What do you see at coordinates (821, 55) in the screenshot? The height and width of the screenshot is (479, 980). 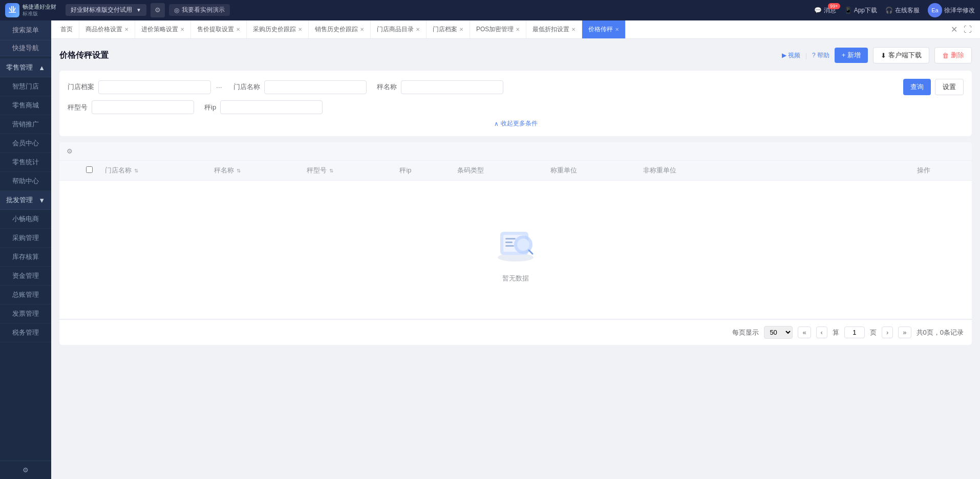 I see `help-btn: ? 帮助` at bounding box center [821, 55].